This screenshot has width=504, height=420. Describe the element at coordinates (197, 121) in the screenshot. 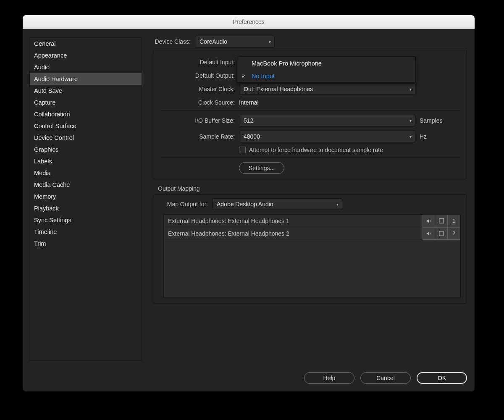

I see `io-buffer-label: I/O Buffer Size:` at that location.